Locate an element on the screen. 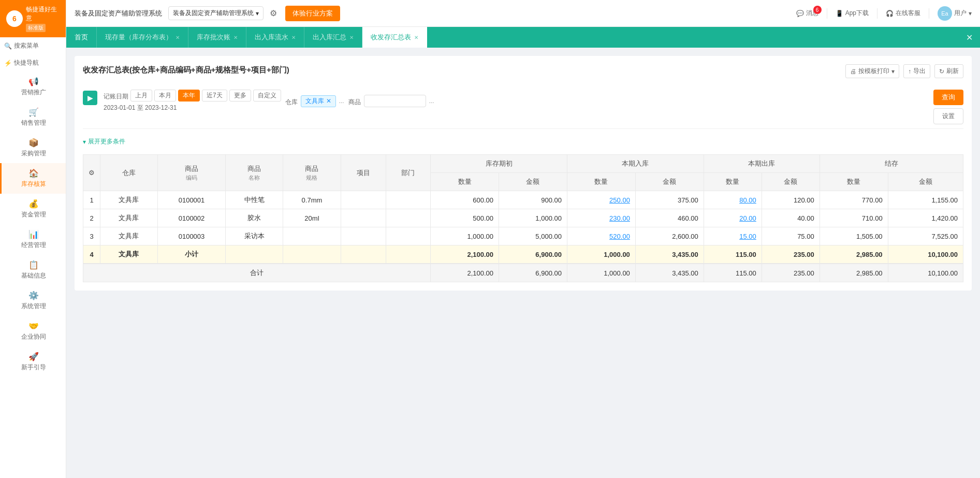 The height and width of the screenshot is (478, 980). gear-icon: ⚙ is located at coordinates (273, 13).